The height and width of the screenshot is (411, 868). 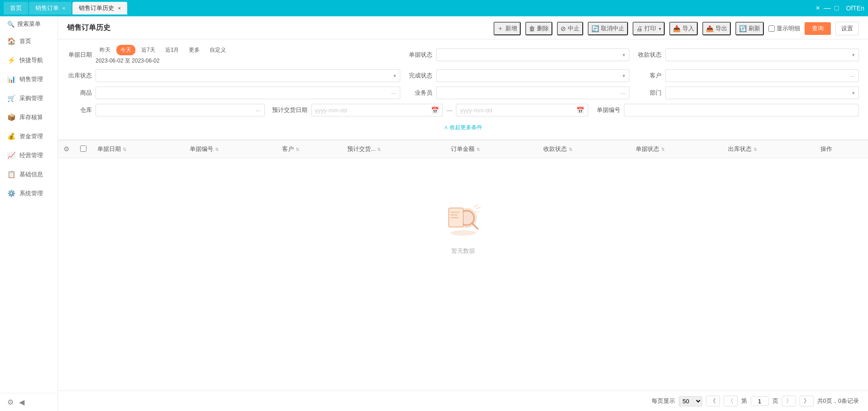 I want to click on query-button: 查询, so click(x=818, y=29).